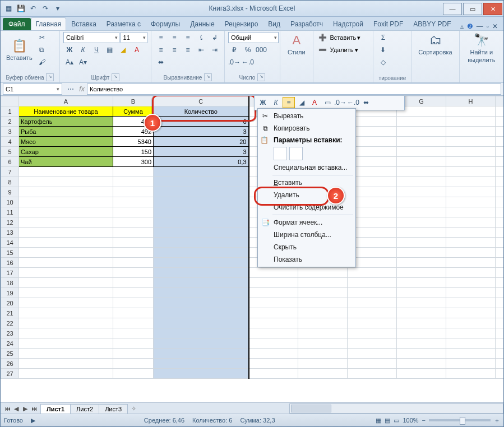  I want to click on cell-B13, so click(133, 233).